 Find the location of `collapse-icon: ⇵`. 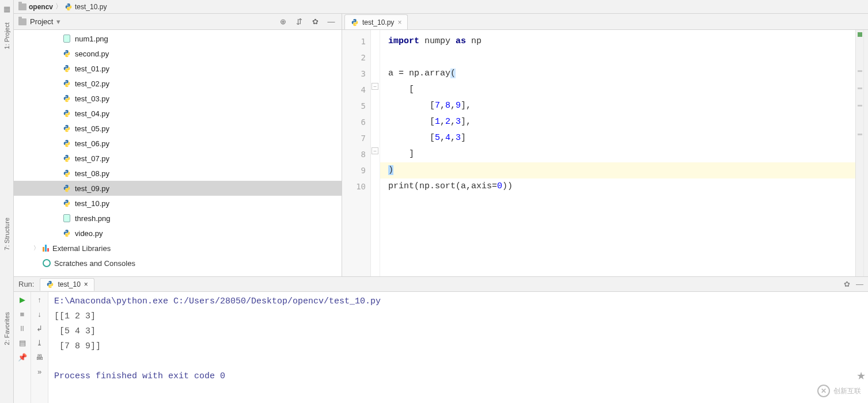

collapse-icon: ⇵ is located at coordinates (299, 22).